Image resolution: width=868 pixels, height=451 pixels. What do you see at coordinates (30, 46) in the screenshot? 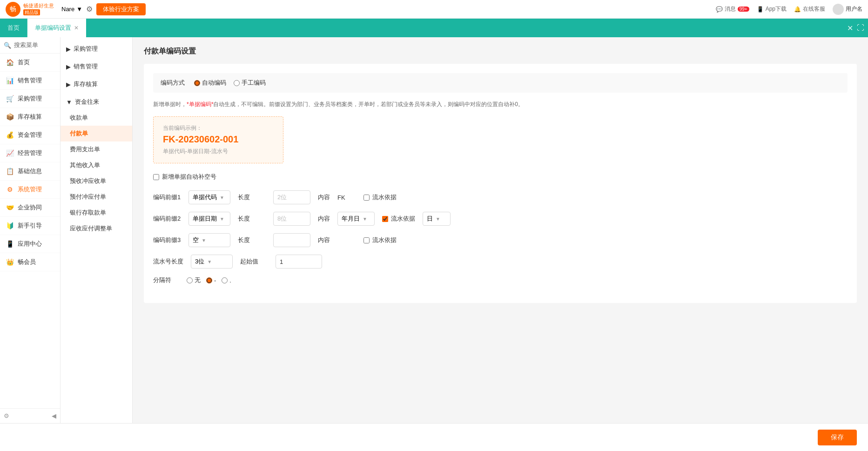
I see `sidebar-search: 🔍 搜索菜单` at bounding box center [30, 46].